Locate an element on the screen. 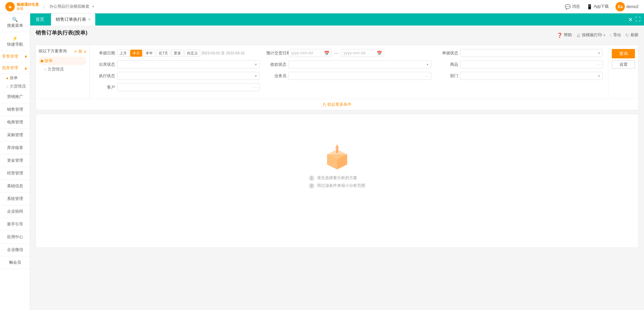 The width and height of the screenshot is (644, 310). empty-tip-2: 2 用过滤条件来缩小分析范围 is located at coordinates (337, 186).